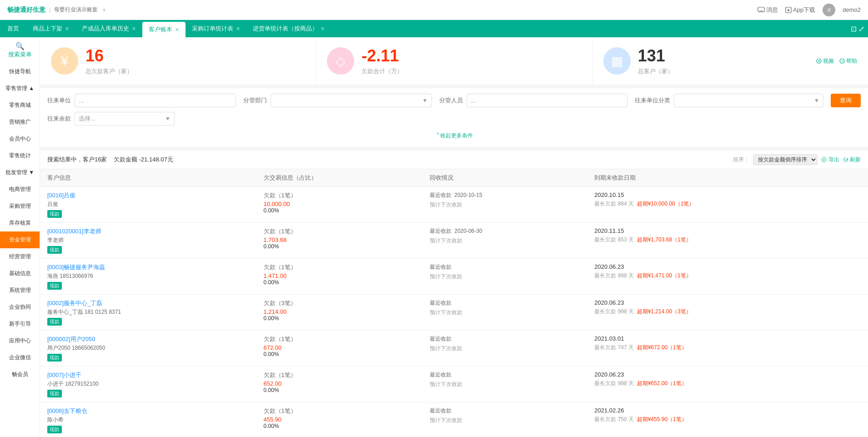 The width and height of the screenshot is (868, 437). What do you see at coordinates (55, 286) in the screenshot?
I see `customer-tag-2: 现款` at bounding box center [55, 286].